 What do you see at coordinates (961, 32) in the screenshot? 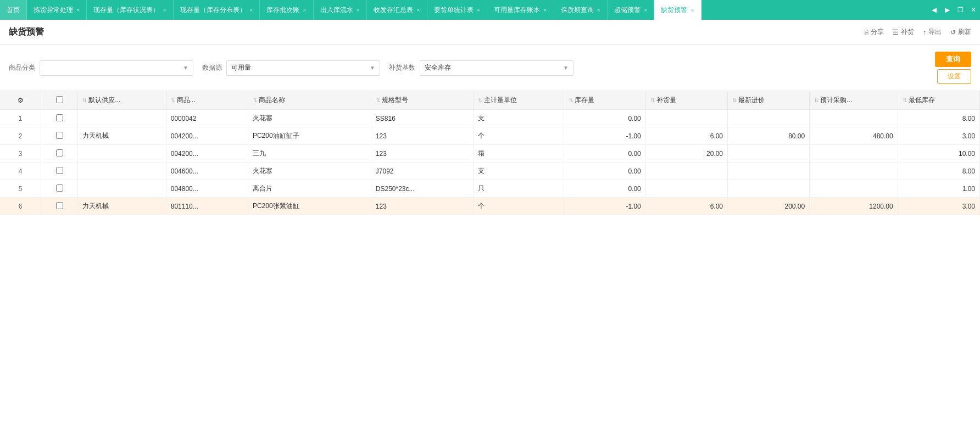
I see `refresh-button: ↺ 刷新` at bounding box center [961, 32].